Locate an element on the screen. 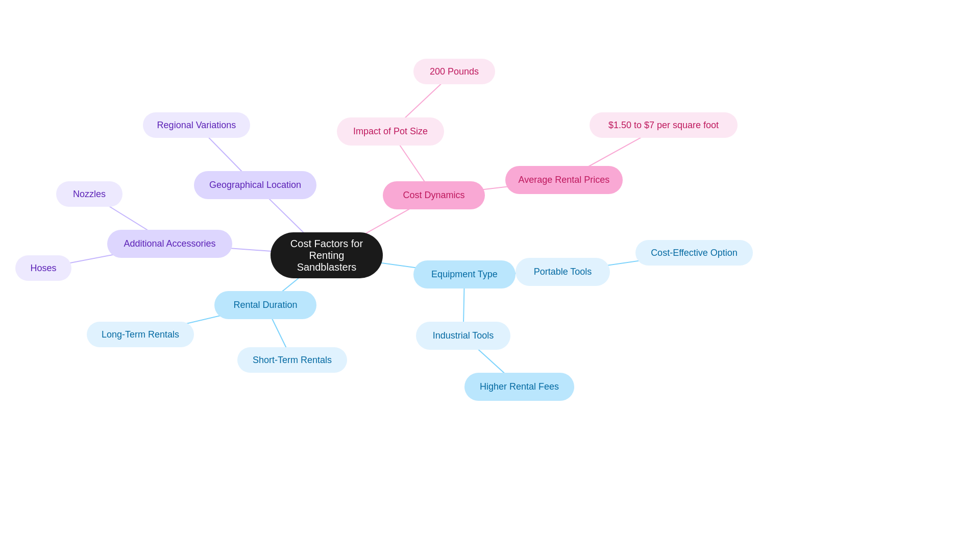  center-node: Cost Factors for Renting Sandblasters is located at coordinates (327, 255).